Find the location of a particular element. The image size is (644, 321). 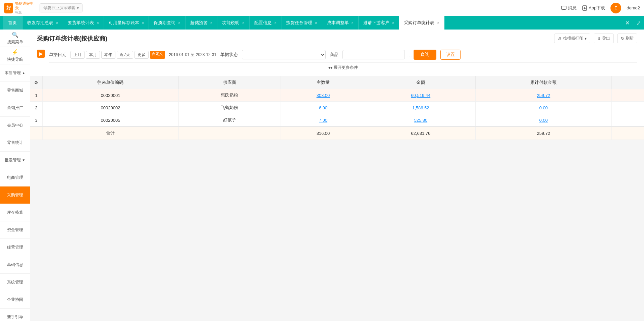

row2-amount: 1,586.52 is located at coordinates (421, 108).